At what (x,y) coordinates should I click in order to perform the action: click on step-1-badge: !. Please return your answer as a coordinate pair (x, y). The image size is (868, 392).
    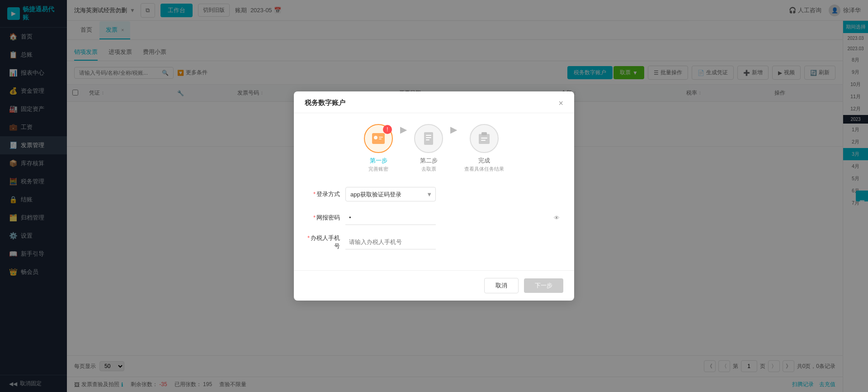
    Looking at the image, I should click on (387, 129).